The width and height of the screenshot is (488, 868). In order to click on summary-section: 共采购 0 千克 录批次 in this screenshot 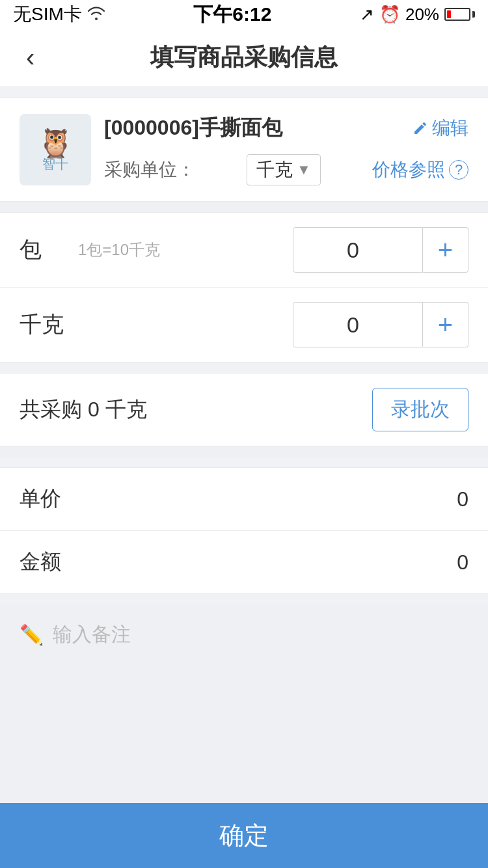, I will do `click(244, 410)`.